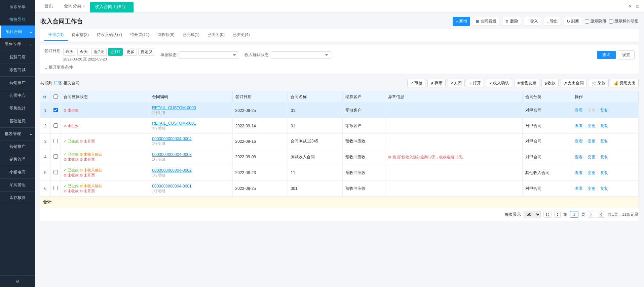 This screenshot has height=287, width=644. I want to click on add-button: +新增, so click(461, 22).